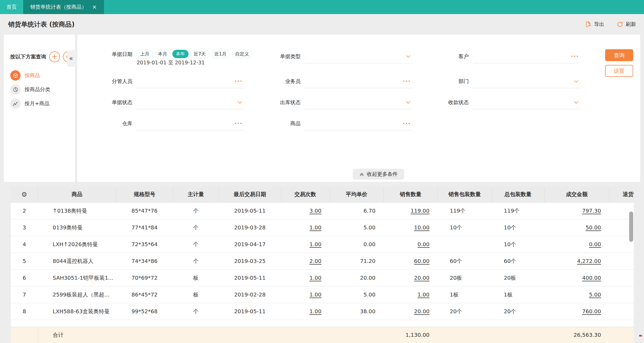 Image resolution: width=644 pixels, height=343 pixels. Describe the element at coordinates (465, 211) in the screenshot. I see `cell-pack-qty: 119个` at that location.